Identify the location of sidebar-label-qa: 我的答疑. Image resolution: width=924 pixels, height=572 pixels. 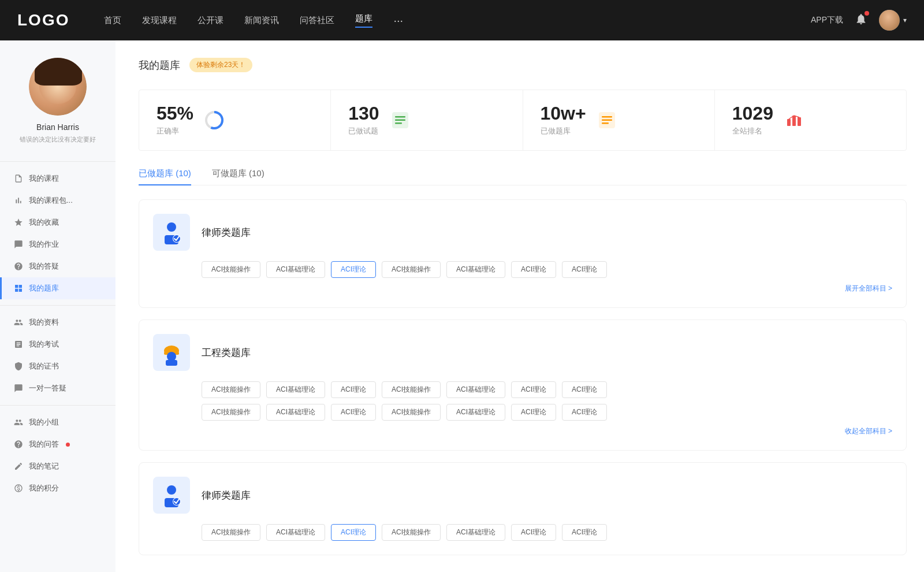
(44, 266).